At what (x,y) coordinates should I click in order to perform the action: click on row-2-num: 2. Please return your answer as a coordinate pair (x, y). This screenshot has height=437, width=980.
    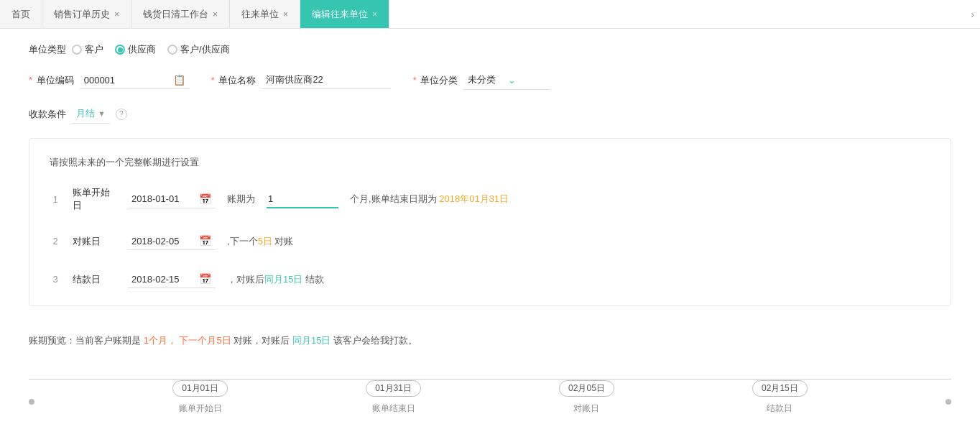
    Looking at the image, I should click on (55, 242).